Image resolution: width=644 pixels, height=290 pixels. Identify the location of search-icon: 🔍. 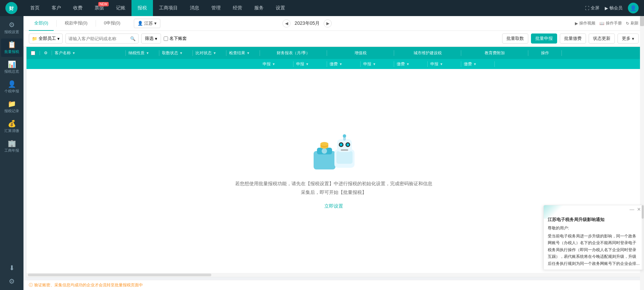
(133, 39).